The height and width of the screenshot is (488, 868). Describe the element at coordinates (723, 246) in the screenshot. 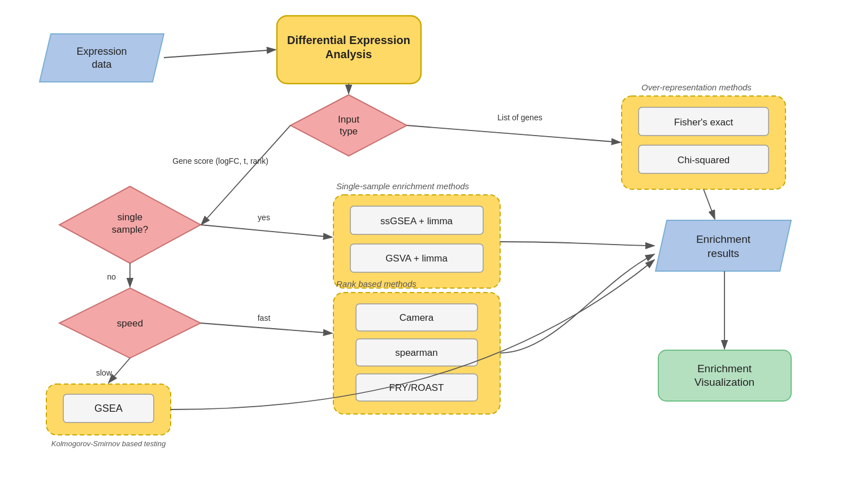

I see `enrichment-results-node: Enrichment results` at that location.